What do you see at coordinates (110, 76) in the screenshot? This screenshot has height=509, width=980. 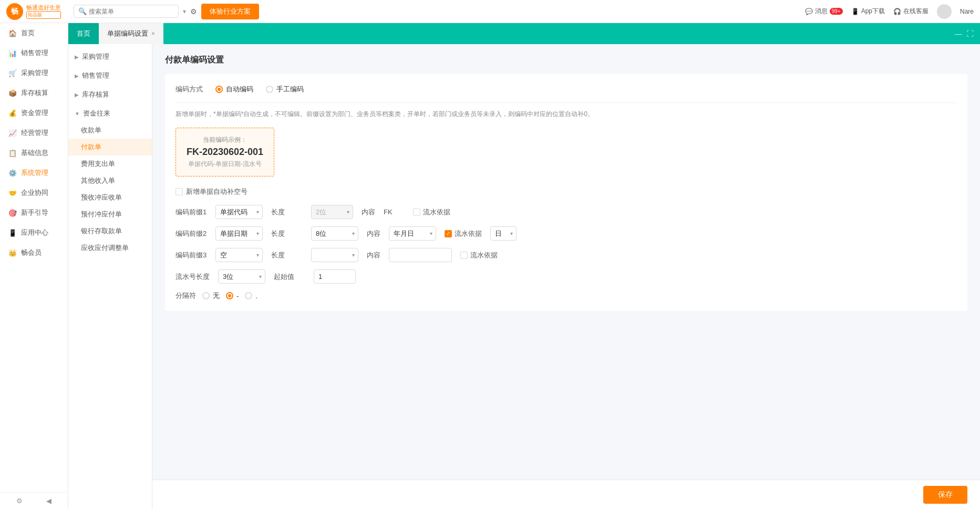 I see `sub-group-sales-header: ▶ 销售管理` at bounding box center [110, 76].